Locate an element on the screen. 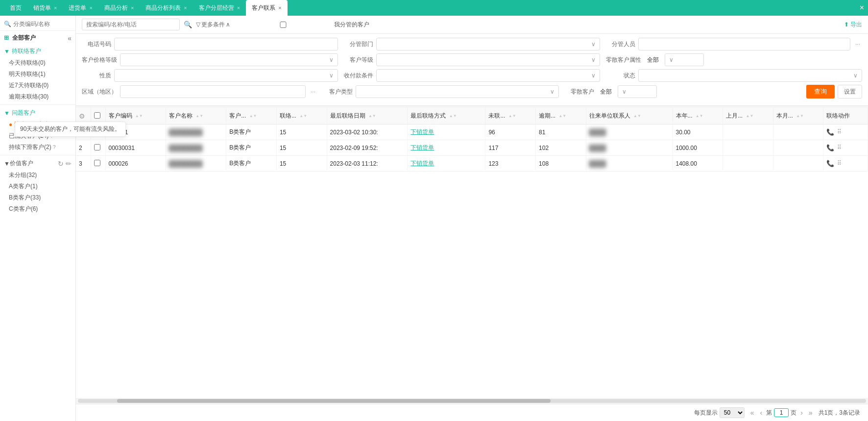 The image size is (868, 421). current-page: 1 is located at coordinates (781, 413).